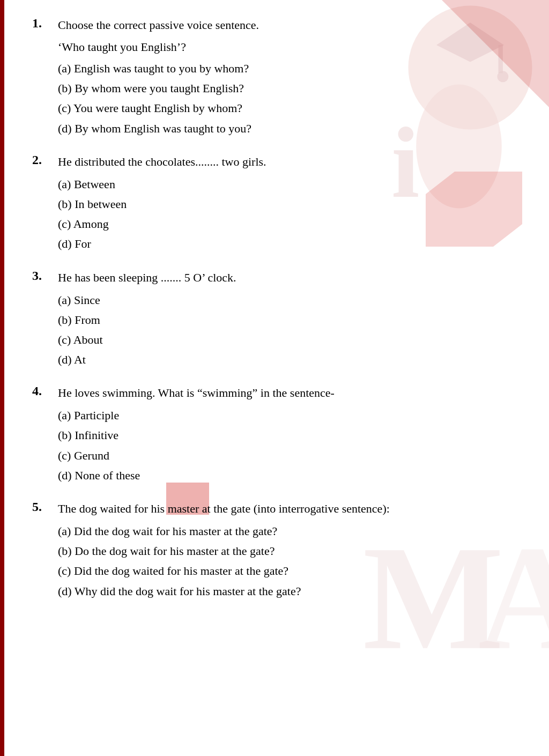 The image size is (549, 756). What do you see at coordinates (287, 340) in the screenshot?
I see `q3-option-c: (c) About` at bounding box center [287, 340].